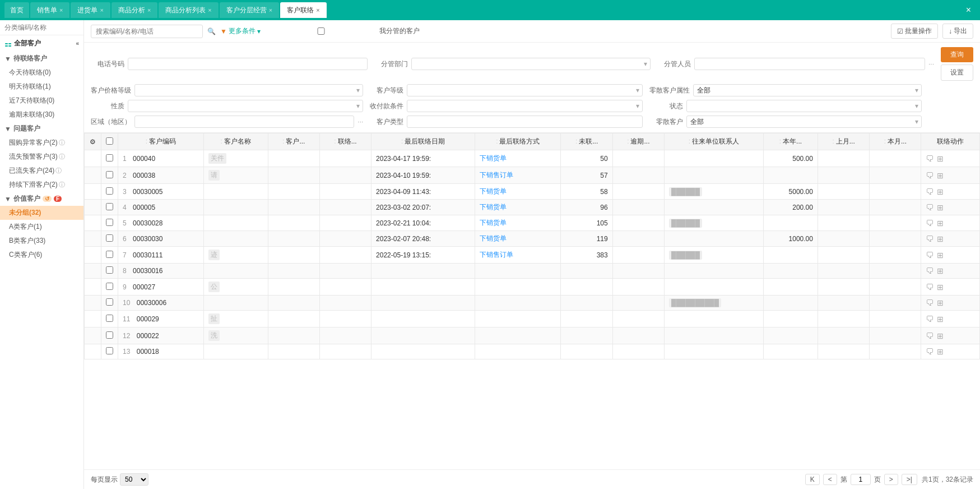 This screenshot has width=980, height=489. Describe the element at coordinates (8, 129) in the screenshot. I see `sidebar-group-problem-arrow: ▼` at that location.